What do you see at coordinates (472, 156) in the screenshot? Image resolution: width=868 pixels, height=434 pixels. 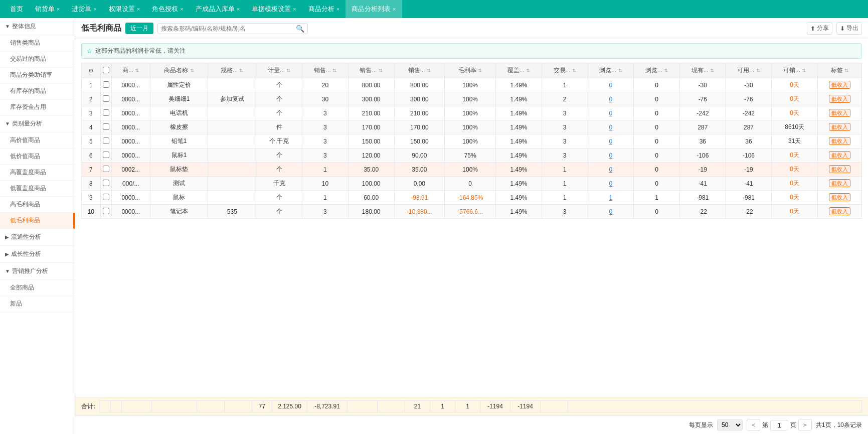 I see `table-row: 6 0000... 鼠标1 个 3 120.00 90.00 75% 1.49%…` at bounding box center [472, 156].